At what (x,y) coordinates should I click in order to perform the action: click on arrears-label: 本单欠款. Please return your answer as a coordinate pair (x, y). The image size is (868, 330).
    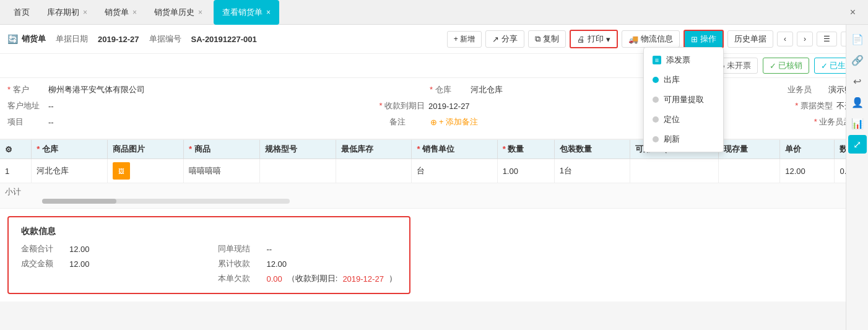
    Looking at the image, I should click on (240, 279).